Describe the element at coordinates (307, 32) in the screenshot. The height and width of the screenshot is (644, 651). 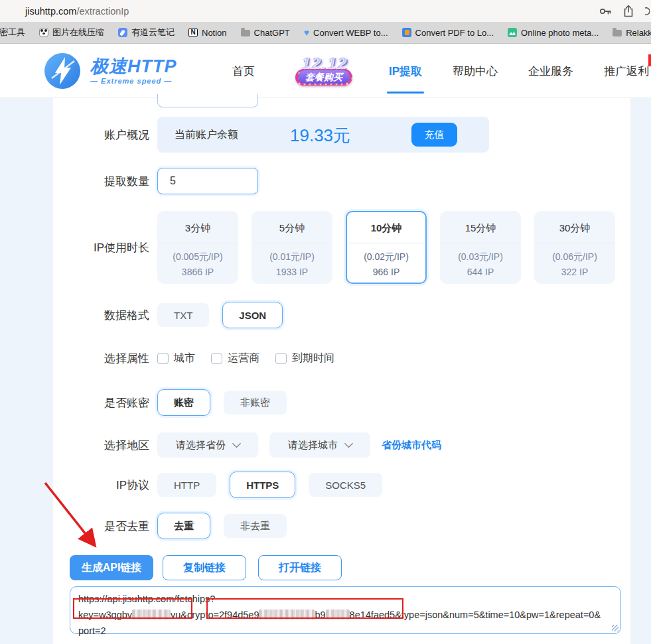
I see `heart-icon: ♥` at that location.